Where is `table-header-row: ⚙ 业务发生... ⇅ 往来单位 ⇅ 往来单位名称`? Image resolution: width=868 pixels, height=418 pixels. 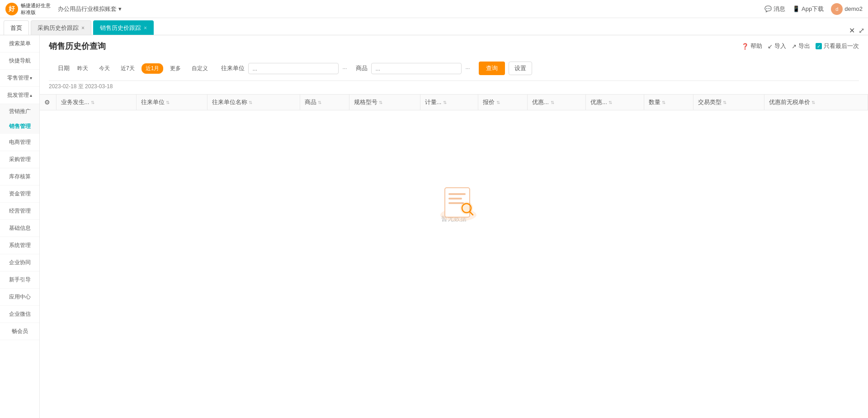
table-header-row: ⚙ 业务发生... ⇅ 往来单位 ⇅ 往来单位名称 is located at coordinates (454, 102).